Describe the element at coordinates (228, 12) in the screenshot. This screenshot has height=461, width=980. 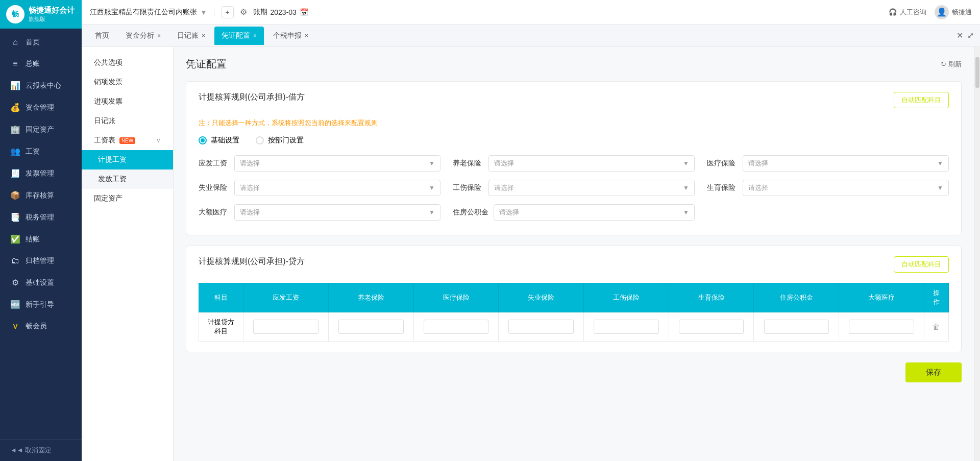
I see `add-account-button: +` at that location.